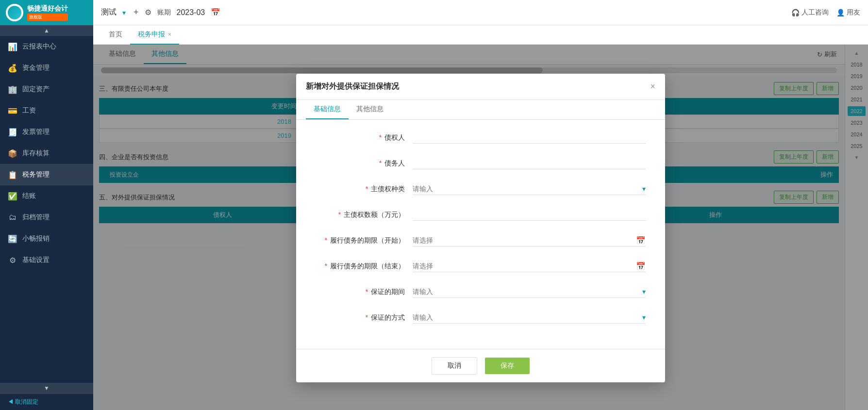  I want to click on sidebar-item-yunbaobiao: 📊 云报表中心, so click(47, 47).